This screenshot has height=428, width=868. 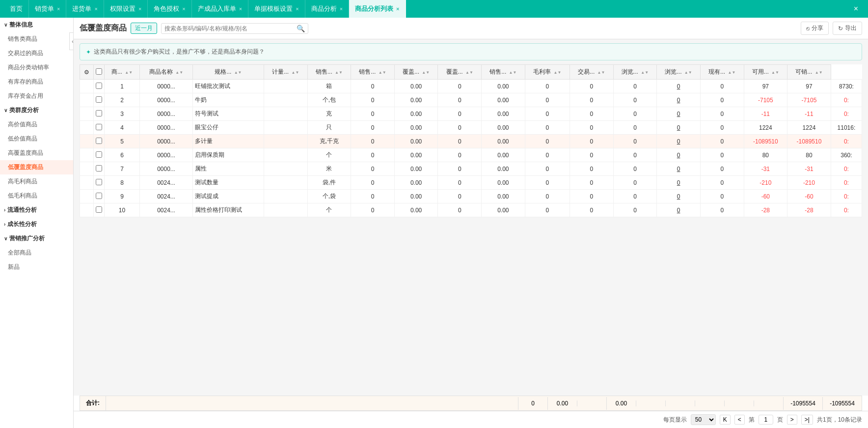 I want to click on stock-column-header: 现有... ▲▼, so click(x=722, y=72).